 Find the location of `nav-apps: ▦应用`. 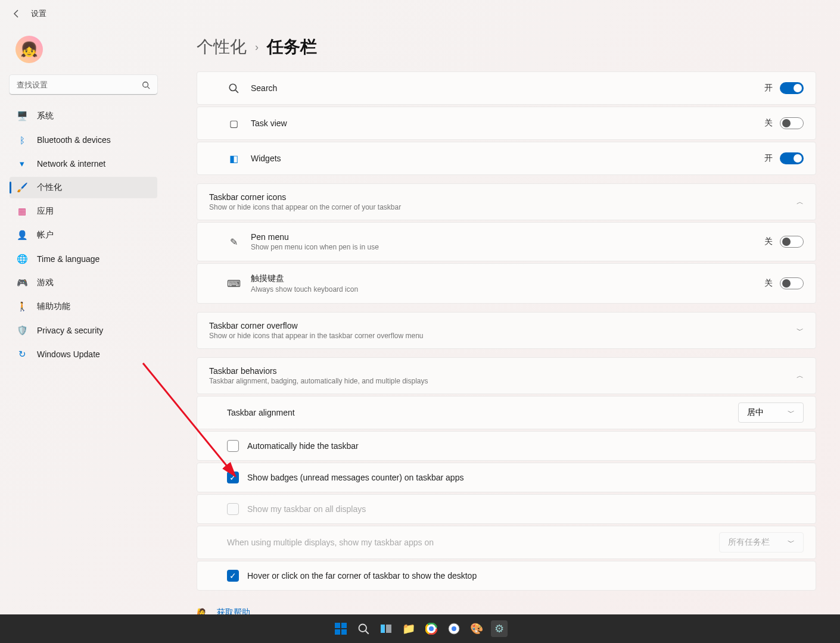

nav-apps: ▦应用 is located at coordinates (83, 211).